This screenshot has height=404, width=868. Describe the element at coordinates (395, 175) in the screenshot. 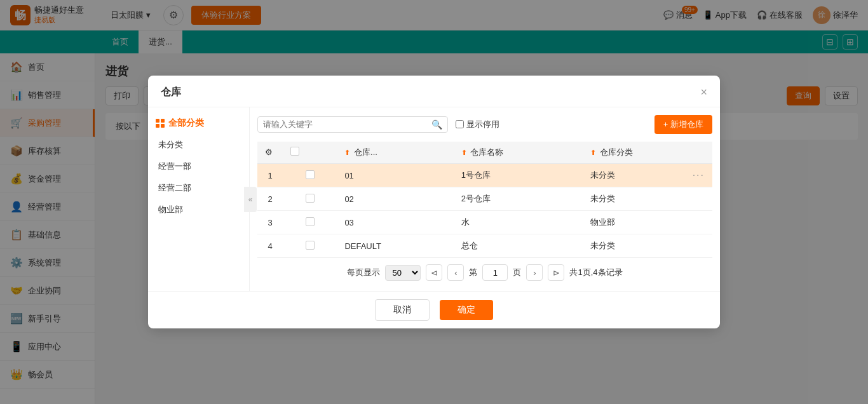

I see `row-code: 01` at that location.